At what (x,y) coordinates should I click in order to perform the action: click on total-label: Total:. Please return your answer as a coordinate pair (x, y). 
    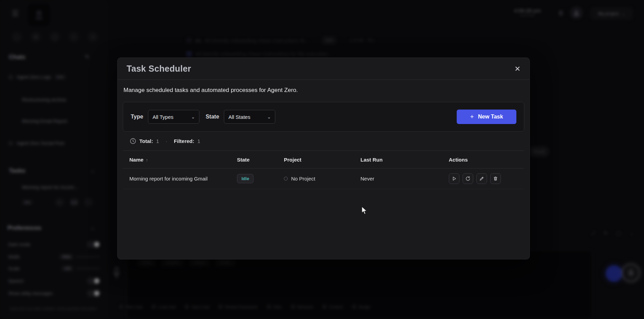
    Looking at the image, I should click on (146, 141).